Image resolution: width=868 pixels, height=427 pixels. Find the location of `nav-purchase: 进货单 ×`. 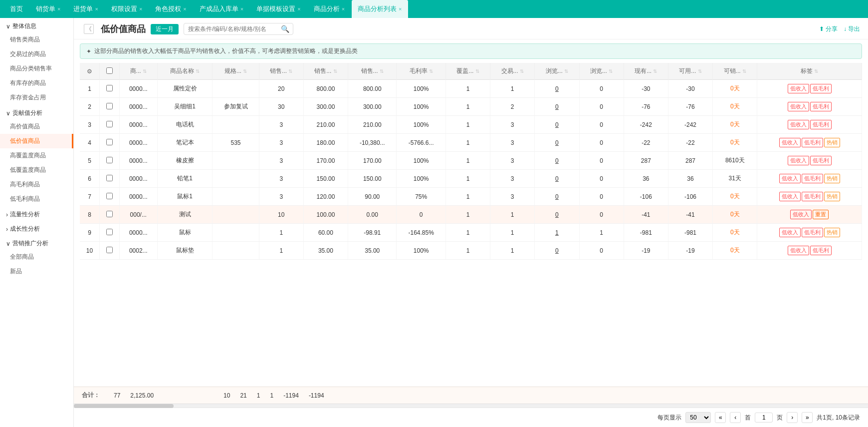

nav-purchase: 进货单 × is located at coordinates (86, 9).